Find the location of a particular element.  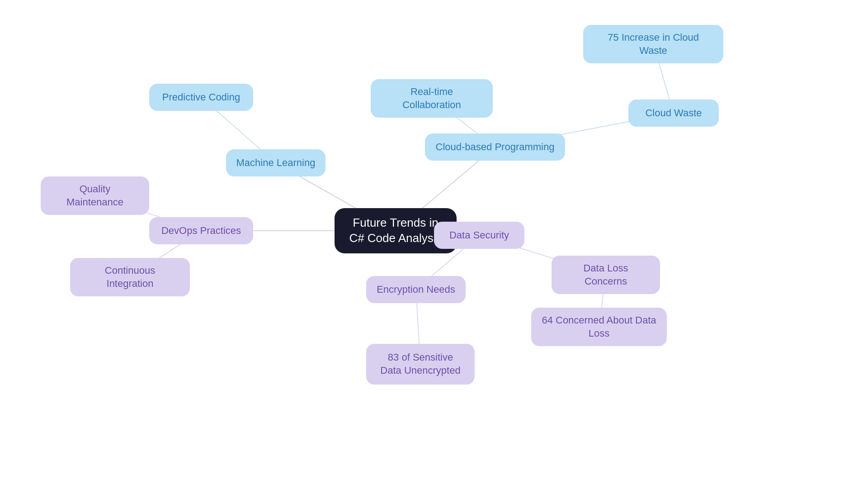

node-cloud_based: Cloud-based Programming is located at coordinates (495, 147).